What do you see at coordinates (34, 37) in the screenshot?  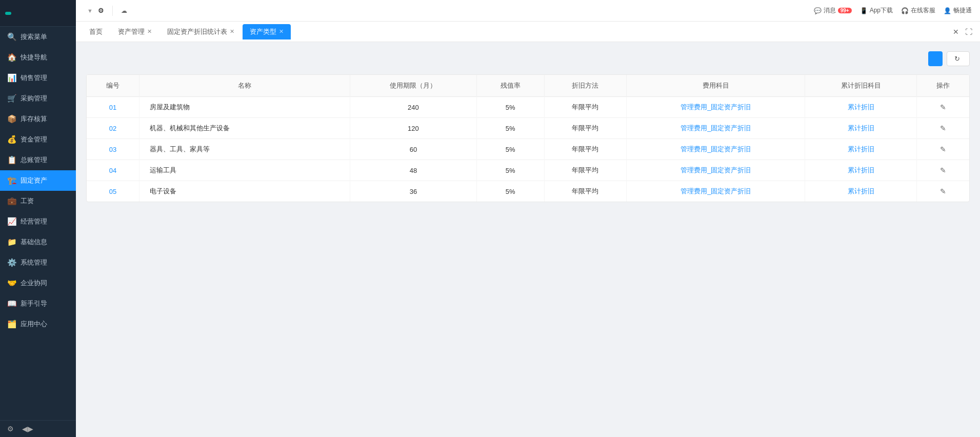 I see `sidebar-label-search: 搜索菜单` at bounding box center [34, 37].